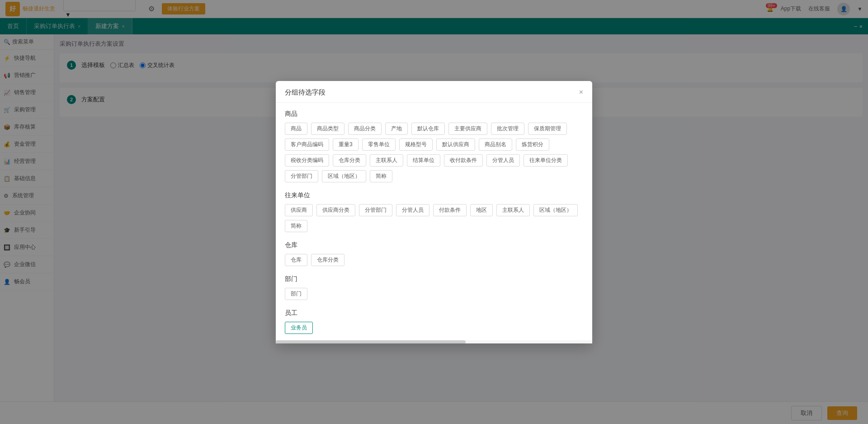  Describe the element at coordinates (296, 226) in the screenshot. I see `field-tag-partner-8: 简称` at that location.